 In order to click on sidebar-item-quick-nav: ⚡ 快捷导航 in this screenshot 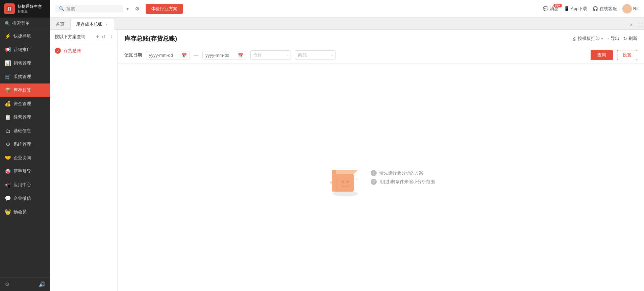, I will do `click(25, 36)`.